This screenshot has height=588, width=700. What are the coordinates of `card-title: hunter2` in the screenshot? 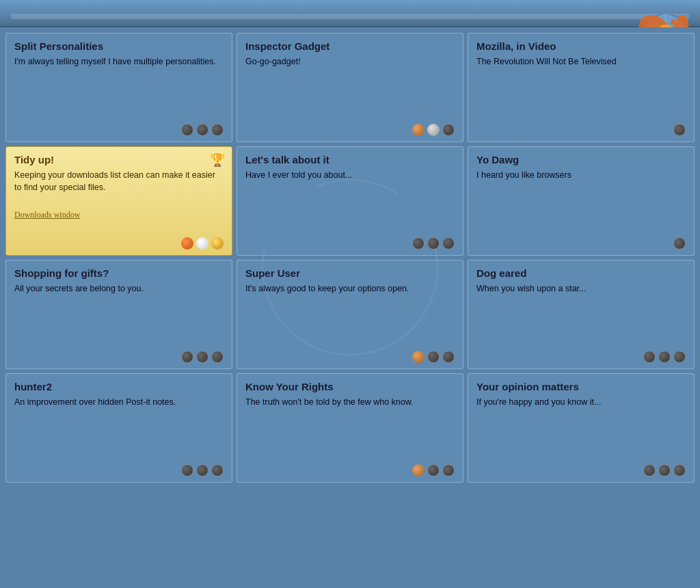 It's located at (119, 387).